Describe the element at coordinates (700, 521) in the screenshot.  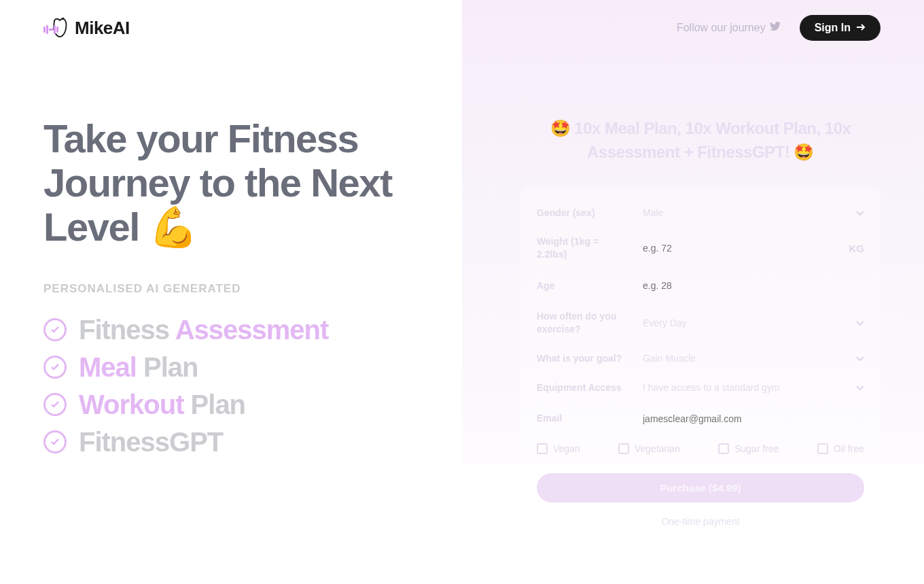
I see `one-time-text: One-time payment` at that location.